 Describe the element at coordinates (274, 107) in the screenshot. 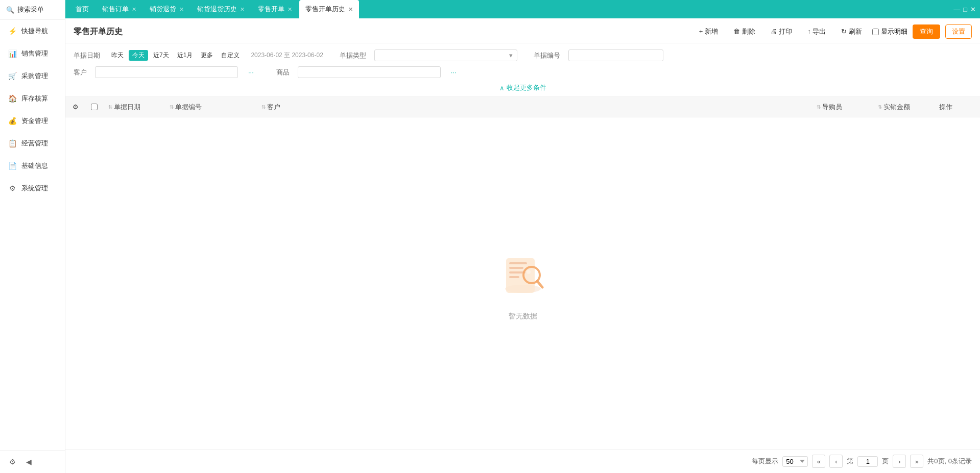

I see `th-customer-label: 客户` at that location.